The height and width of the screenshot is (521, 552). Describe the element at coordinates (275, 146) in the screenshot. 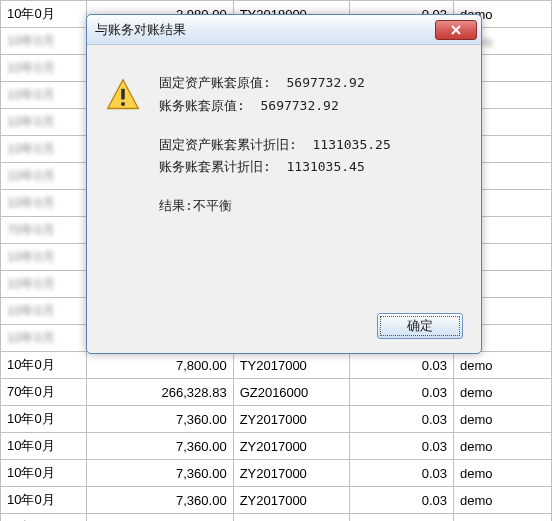

I see `fixed-asset-depreciation: 固定资产账套累计折旧: 1131035.25` at that location.